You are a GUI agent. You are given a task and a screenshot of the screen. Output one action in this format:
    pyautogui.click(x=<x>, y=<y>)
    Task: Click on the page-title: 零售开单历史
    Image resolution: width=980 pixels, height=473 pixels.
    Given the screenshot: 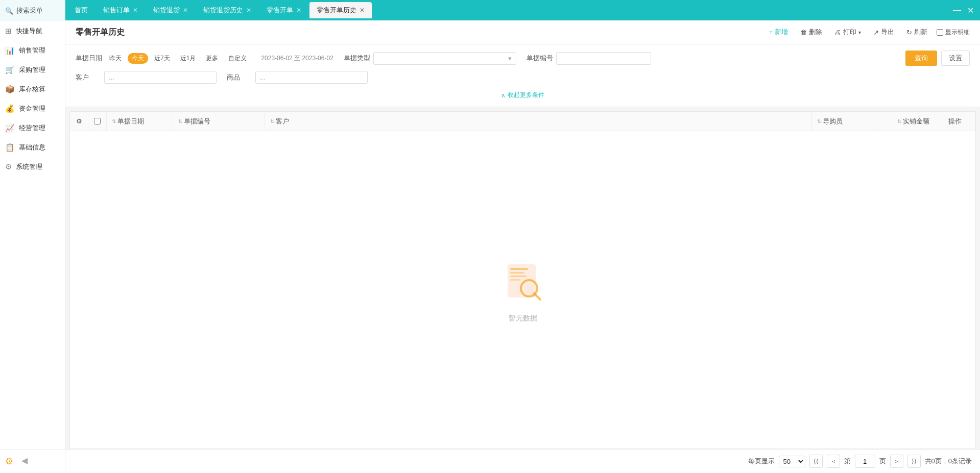 What is the action you would take?
    pyautogui.click(x=100, y=33)
    